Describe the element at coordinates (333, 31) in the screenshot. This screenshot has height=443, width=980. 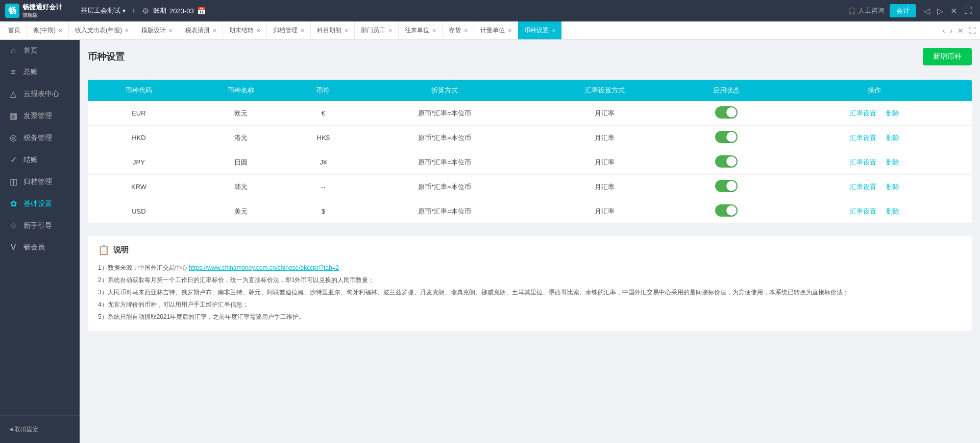
I see `tab-科目期初: 科目期初×` at that location.